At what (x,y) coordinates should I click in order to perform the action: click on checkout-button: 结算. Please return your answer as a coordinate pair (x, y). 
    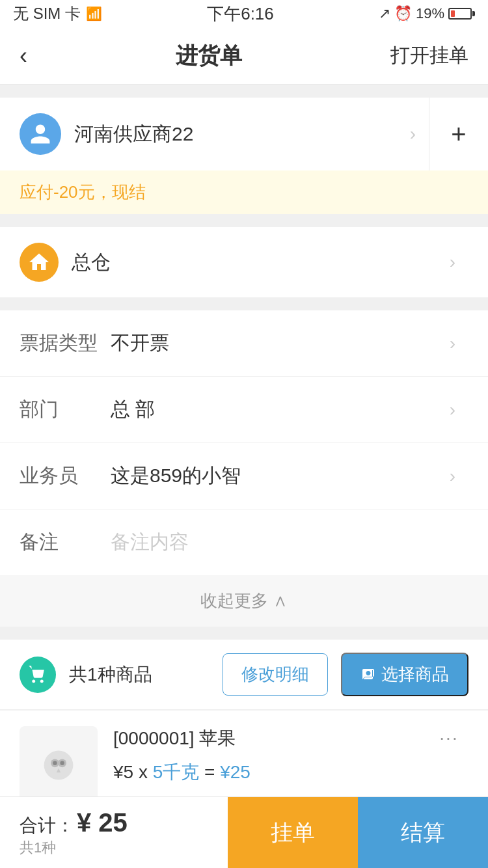
    Looking at the image, I should click on (423, 833).